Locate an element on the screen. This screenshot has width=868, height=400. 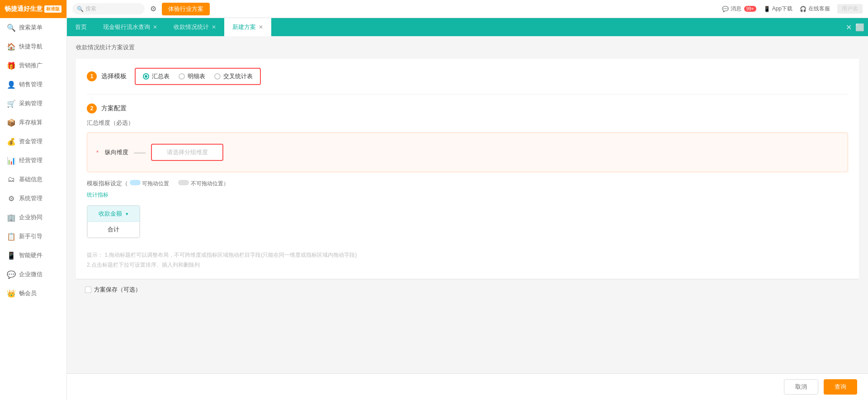
radio-detail: 明细表 is located at coordinates (192, 76).